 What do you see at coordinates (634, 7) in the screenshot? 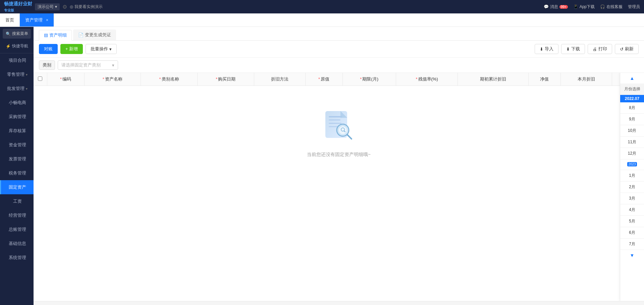
I see `user-avatar: 管理员` at bounding box center [634, 7].